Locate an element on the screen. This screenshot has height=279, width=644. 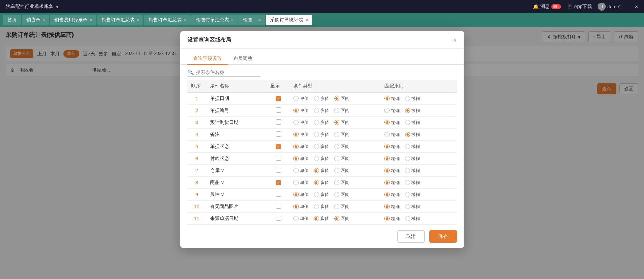
tab-sales-stat: 销售订单汇总表 × is located at coordinates (120, 20).